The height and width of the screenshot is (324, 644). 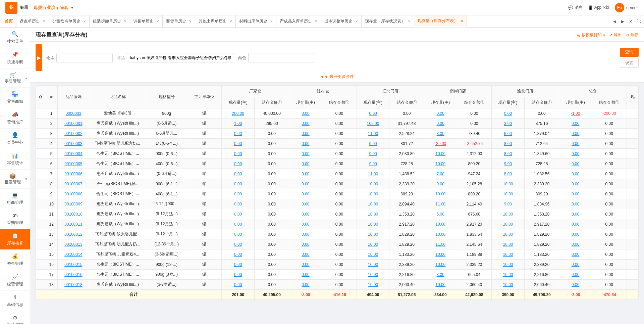 I want to click on tab-pandian: 盘点单历史 ✕, so click(x=33, y=21).